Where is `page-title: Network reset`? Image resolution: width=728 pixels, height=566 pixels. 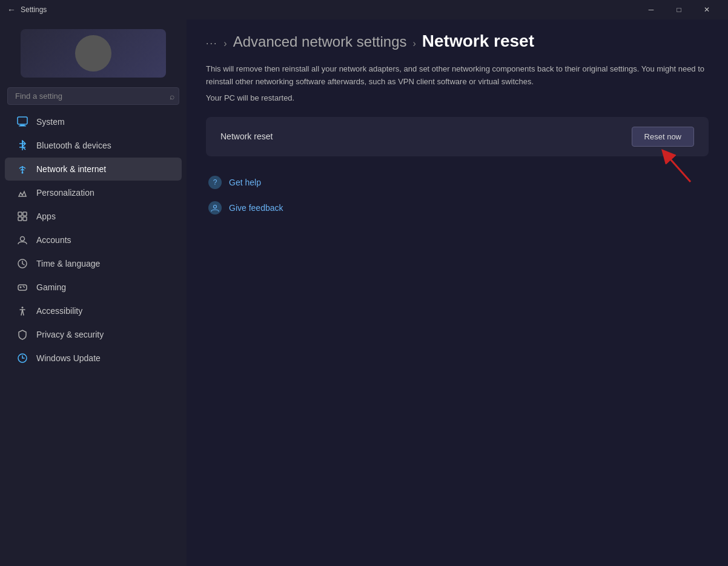 page-title: Network reset is located at coordinates (478, 41).